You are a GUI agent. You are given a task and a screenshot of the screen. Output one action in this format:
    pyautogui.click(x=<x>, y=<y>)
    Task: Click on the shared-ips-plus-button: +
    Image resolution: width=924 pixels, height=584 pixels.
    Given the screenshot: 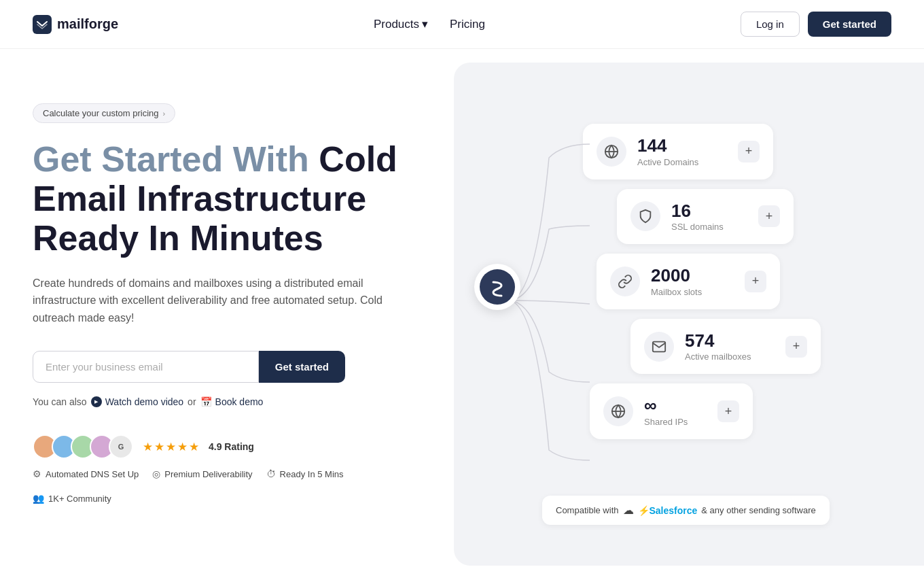 What is the action you would take?
    pyautogui.click(x=728, y=411)
    